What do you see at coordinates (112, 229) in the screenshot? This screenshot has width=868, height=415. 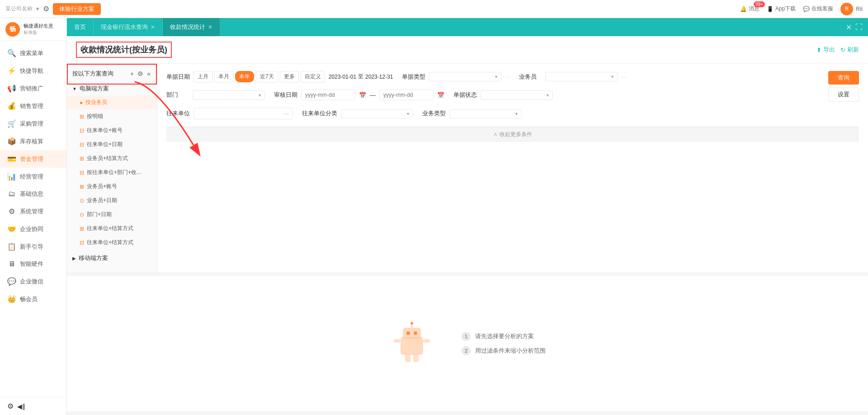 I see `scheme-item-partner-settlement1: ⊞ 往来单位+结算方式` at bounding box center [112, 229].